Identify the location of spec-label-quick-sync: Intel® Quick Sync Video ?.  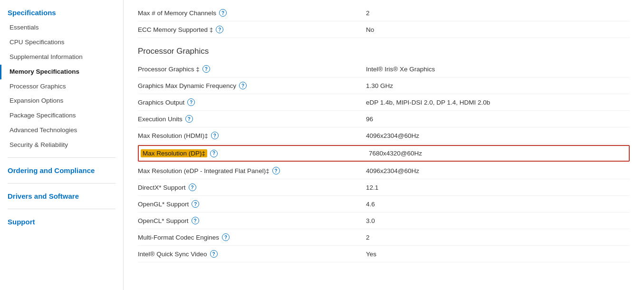
(252, 254).